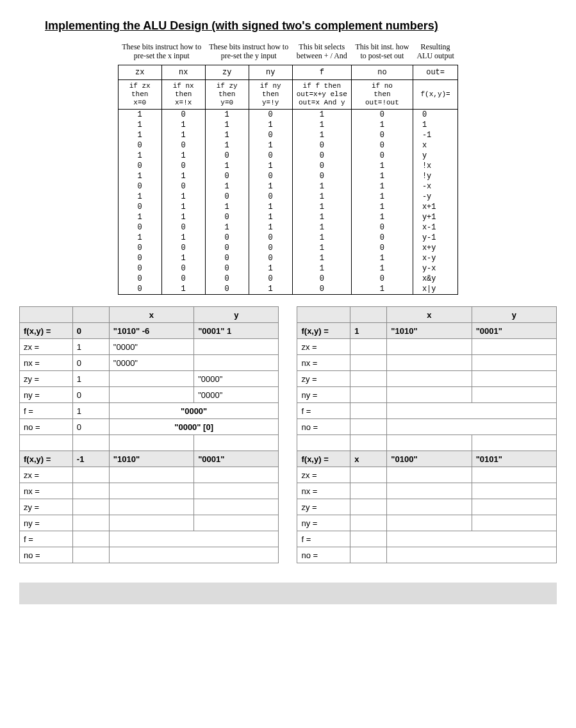 Image resolution: width=576 pixels, height=728 pixels. I want to click on row-label: ny =, so click(324, 395).